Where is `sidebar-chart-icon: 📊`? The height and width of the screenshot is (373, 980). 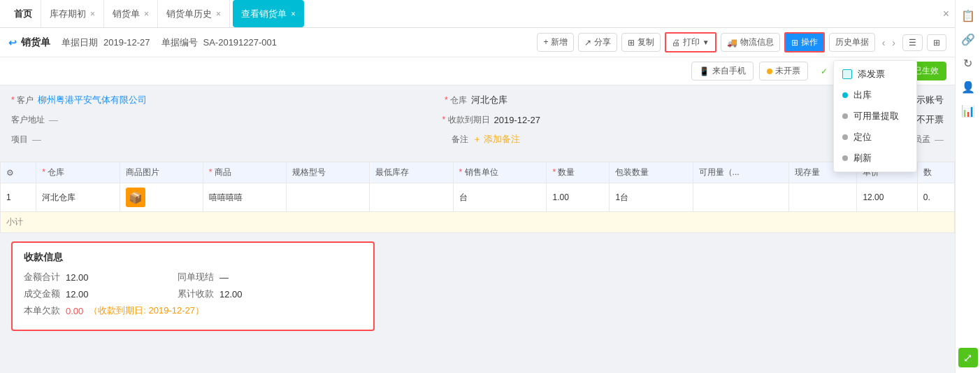
sidebar-chart-icon: 📊 is located at coordinates (968, 111).